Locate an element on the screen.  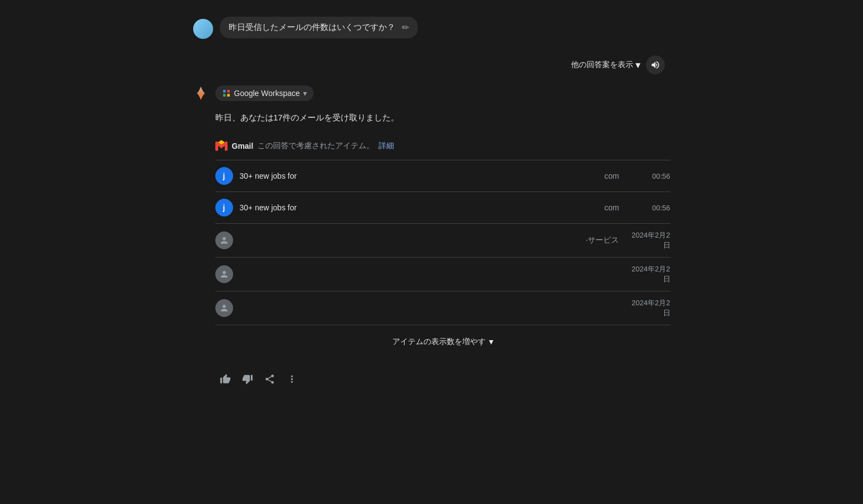
action-bar is located at coordinates (443, 379).